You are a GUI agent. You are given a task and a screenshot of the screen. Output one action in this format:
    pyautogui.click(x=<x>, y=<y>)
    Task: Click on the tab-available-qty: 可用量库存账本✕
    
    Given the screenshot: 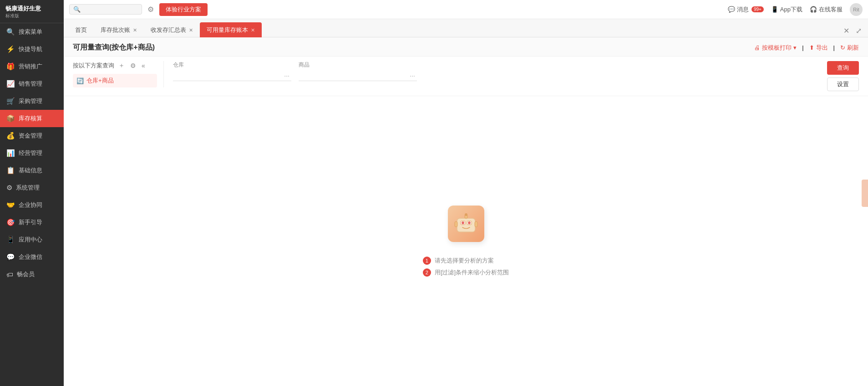 What is the action you would take?
    pyautogui.click(x=231, y=30)
    